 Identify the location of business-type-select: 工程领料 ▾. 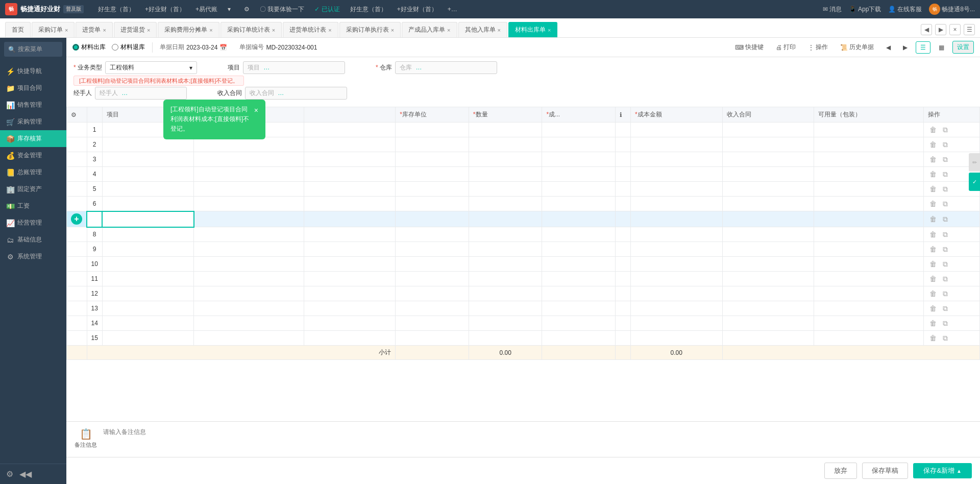
(151, 67).